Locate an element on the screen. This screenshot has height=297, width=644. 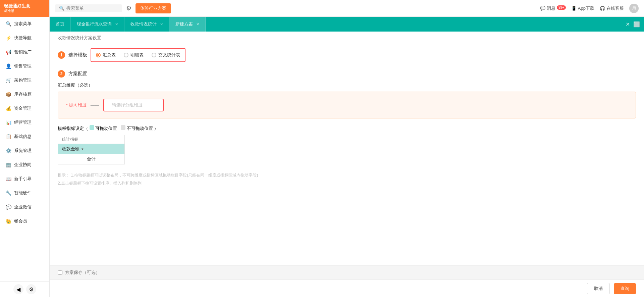
download-label: App下载 is located at coordinates (586, 8).